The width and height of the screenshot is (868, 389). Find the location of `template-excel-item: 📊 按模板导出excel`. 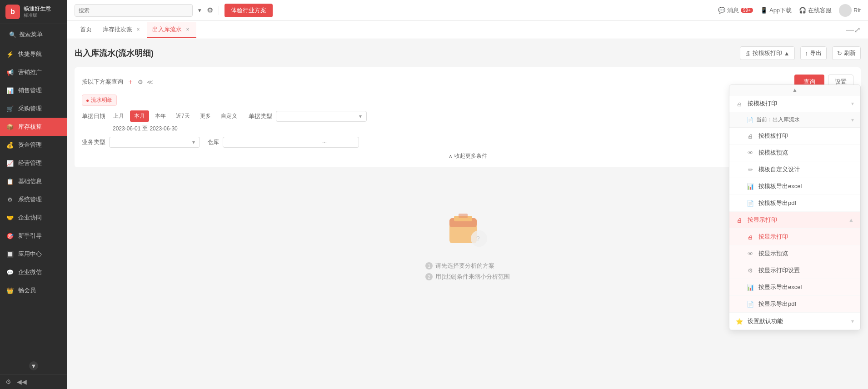

template-excel-item: 📊 按模板导出excel is located at coordinates (795, 186).